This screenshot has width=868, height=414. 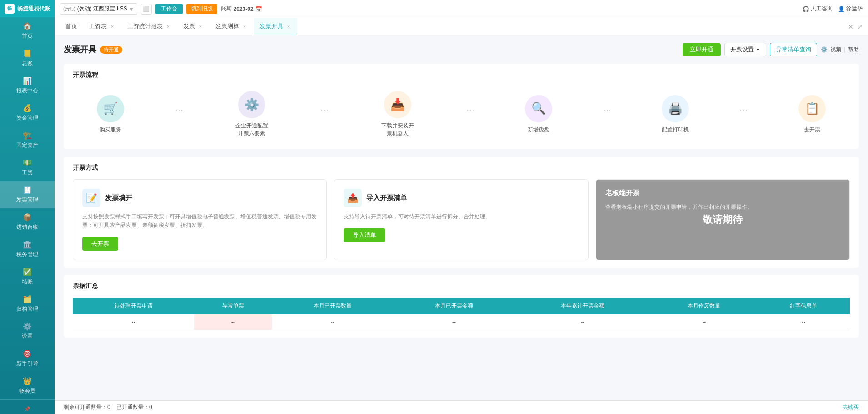 What do you see at coordinates (675, 115) in the screenshot?
I see `process-step-printer: 🖨️ 配置打印机` at bounding box center [675, 115].